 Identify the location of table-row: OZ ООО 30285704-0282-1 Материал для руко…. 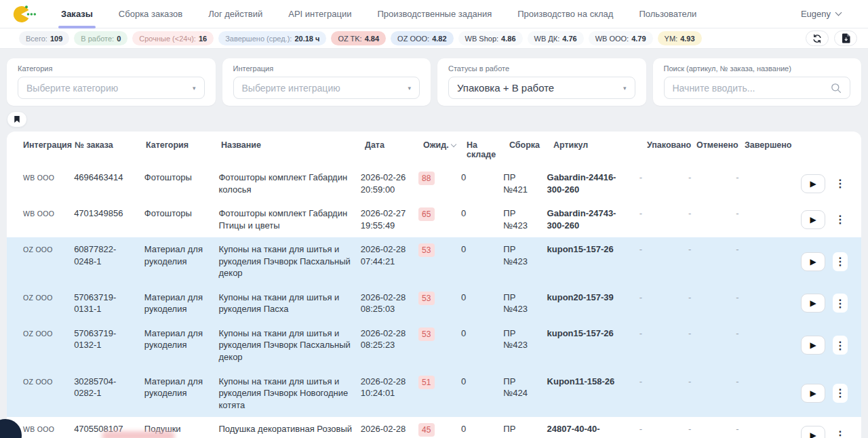
(434, 393).